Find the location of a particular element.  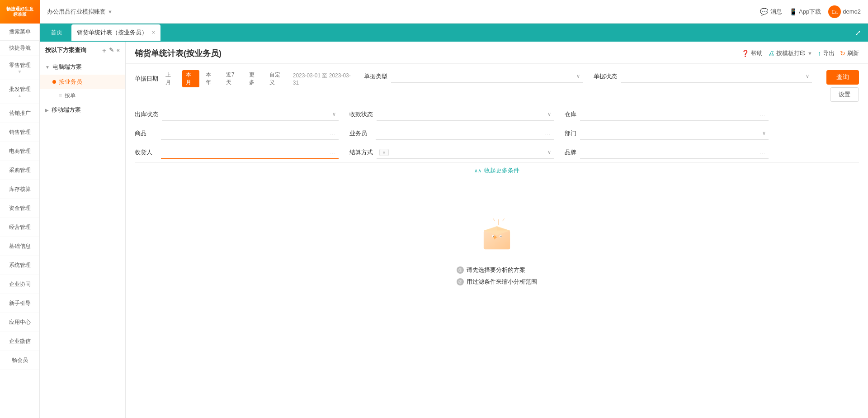

sidebar-item-marketing: 营销推广 is located at coordinates (20, 114).